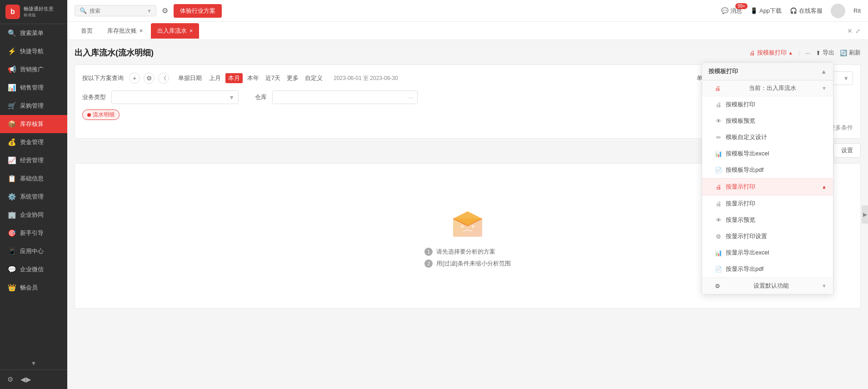 This screenshot has width=868, height=389. Describe the element at coordinates (34, 179) in the screenshot. I see `sidebar-item-basic: 📋 基础信息` at that location.